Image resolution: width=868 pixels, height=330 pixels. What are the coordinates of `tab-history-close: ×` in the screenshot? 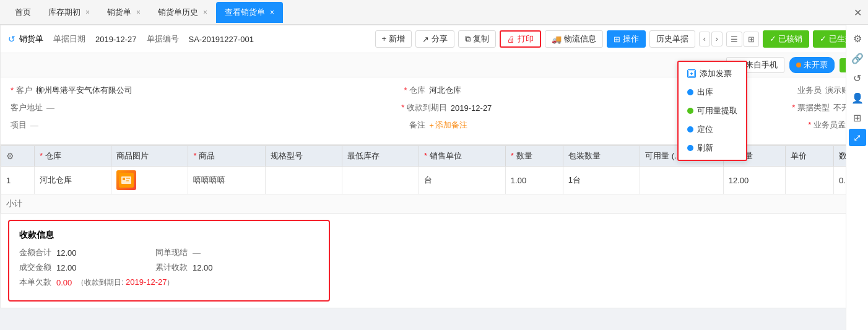 It's located at (206, 12).